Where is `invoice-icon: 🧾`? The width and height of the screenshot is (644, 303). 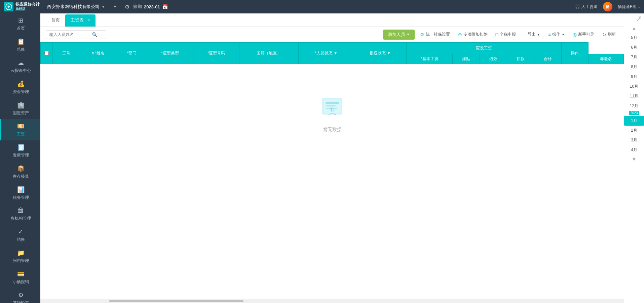 invoice-icon: 🧾 is located at coordinates (21, 147).